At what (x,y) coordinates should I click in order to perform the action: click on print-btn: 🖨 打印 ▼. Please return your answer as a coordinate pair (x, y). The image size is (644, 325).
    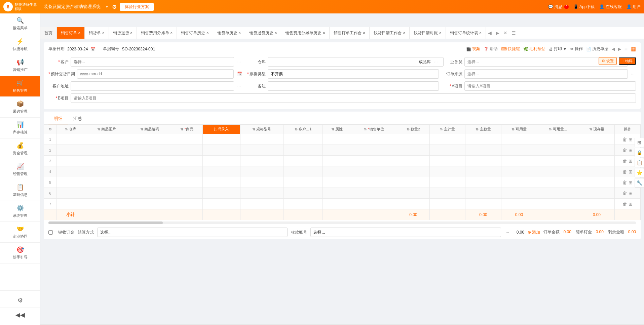
    Looking at the image, I should click on (558, 49).